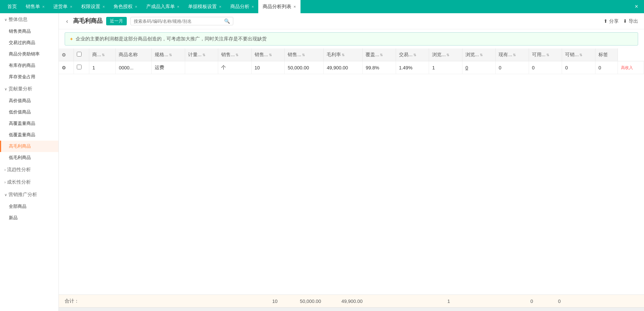  What do you see at coordinates (29, 65) in the screenshot?
I see `sidebar-item-有库存的商品: 有库存的商品` at bounding box center [29, 65].